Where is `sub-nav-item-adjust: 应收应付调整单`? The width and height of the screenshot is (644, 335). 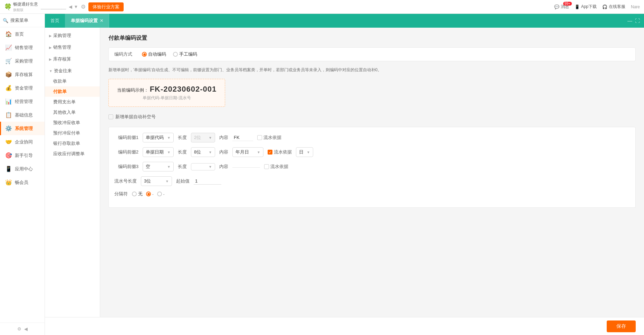
sub-nav-item-adjust: 应收应付调整单 is located at coordinates (73, 154).